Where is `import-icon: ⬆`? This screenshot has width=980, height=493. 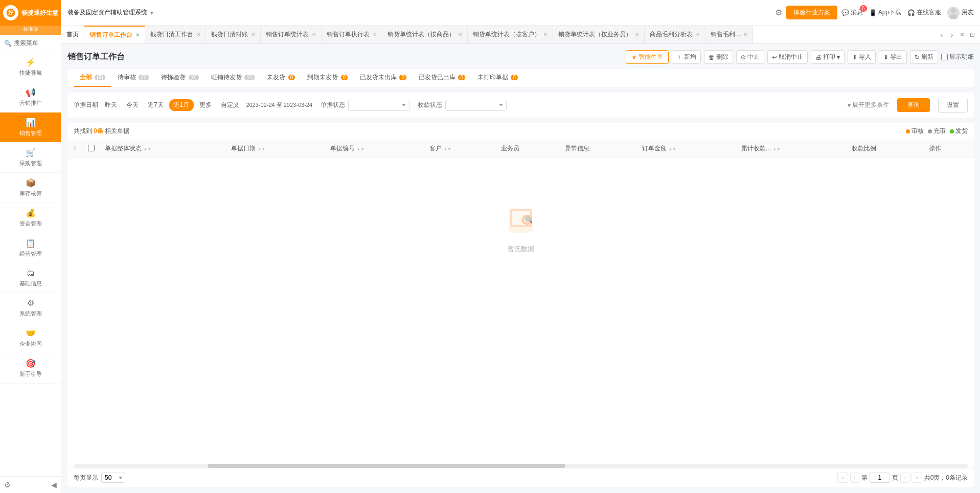 import-icon: ⬆ is located at coordinates (855, 57).